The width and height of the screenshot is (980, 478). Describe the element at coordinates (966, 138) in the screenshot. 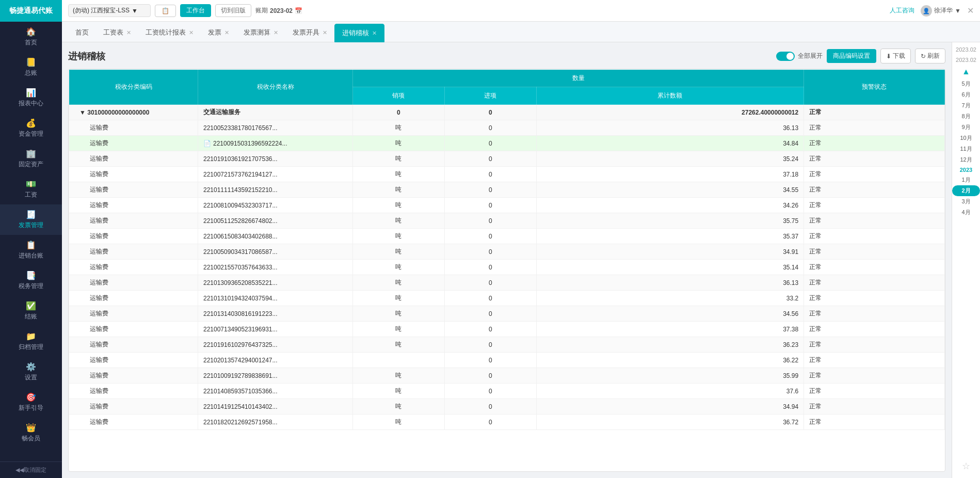

I see `month-10: 10月` at that location.